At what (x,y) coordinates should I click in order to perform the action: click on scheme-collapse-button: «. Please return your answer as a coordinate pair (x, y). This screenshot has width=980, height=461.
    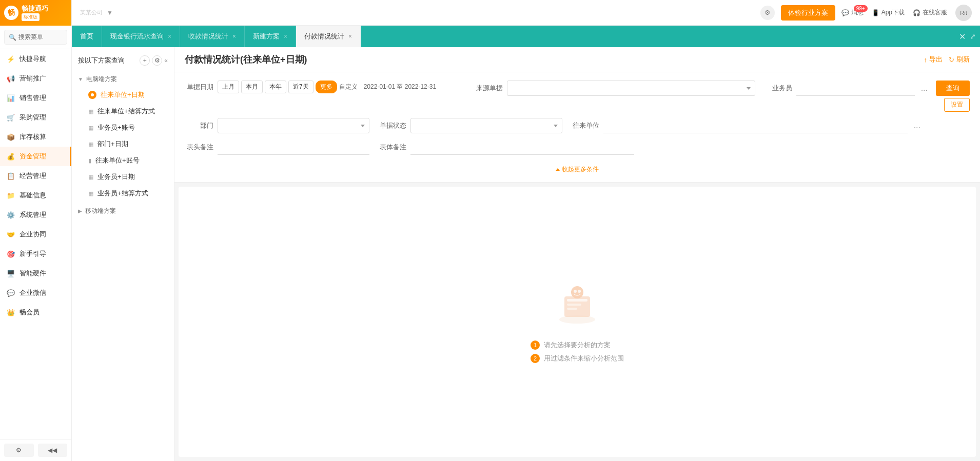
    Looking at the image, I should click on (166, 61).